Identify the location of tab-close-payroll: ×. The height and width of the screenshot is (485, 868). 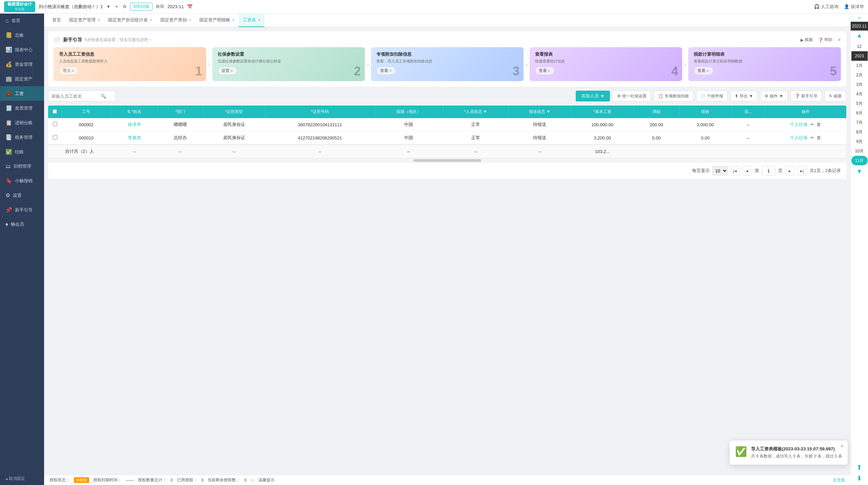
(259, 20).